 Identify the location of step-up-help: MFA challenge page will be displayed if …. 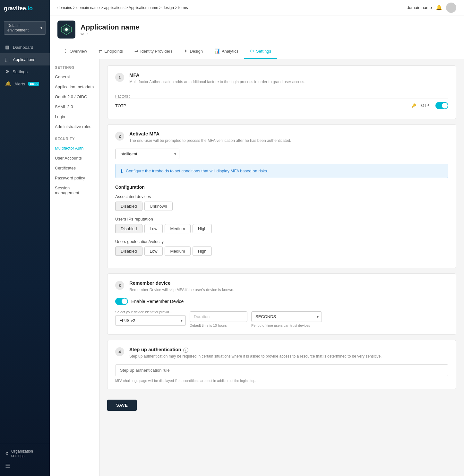
(282, 381).